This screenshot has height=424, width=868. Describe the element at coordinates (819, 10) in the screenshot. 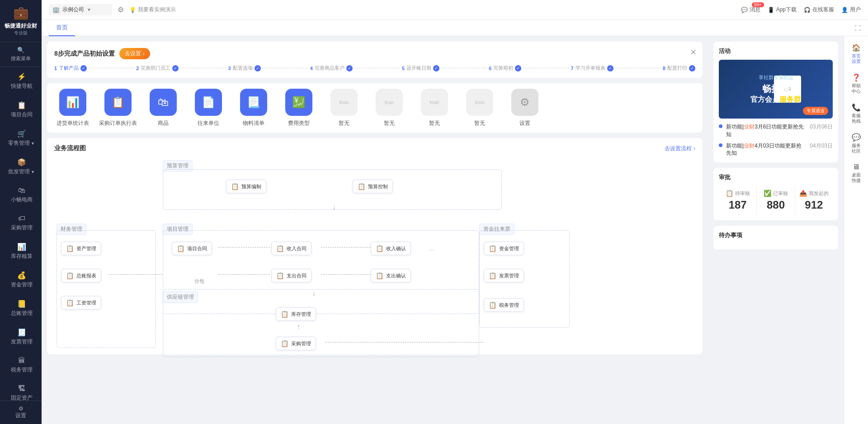

I see `online-service-btn: 🎧 在线客服` at that location.